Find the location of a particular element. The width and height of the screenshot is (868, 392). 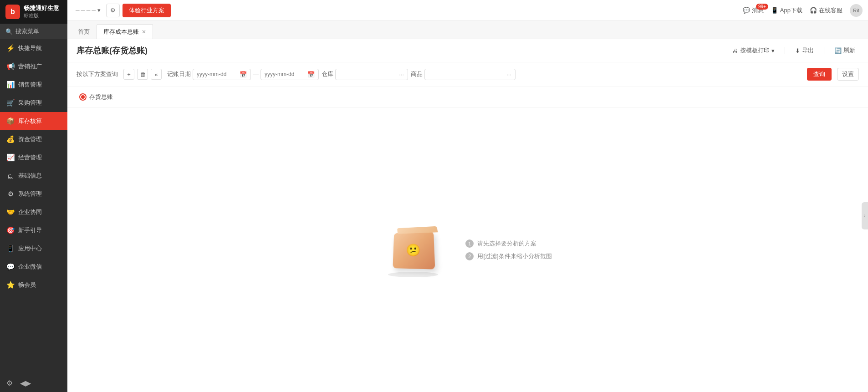

industry-btn: 体验行业方案 is located at coordinates (147, 10).